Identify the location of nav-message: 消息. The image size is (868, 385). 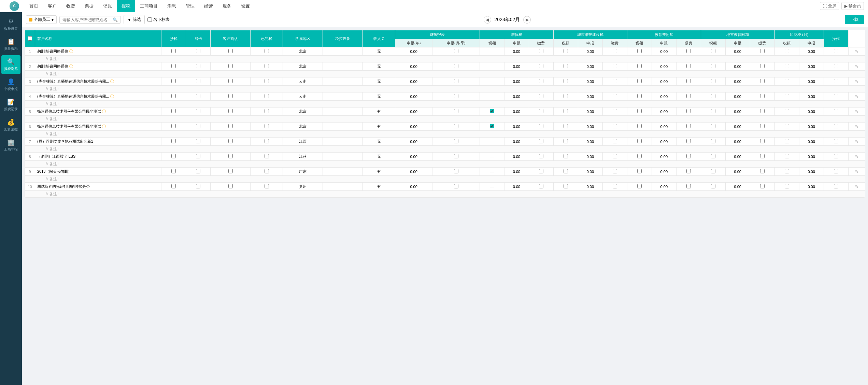
(172, 6).